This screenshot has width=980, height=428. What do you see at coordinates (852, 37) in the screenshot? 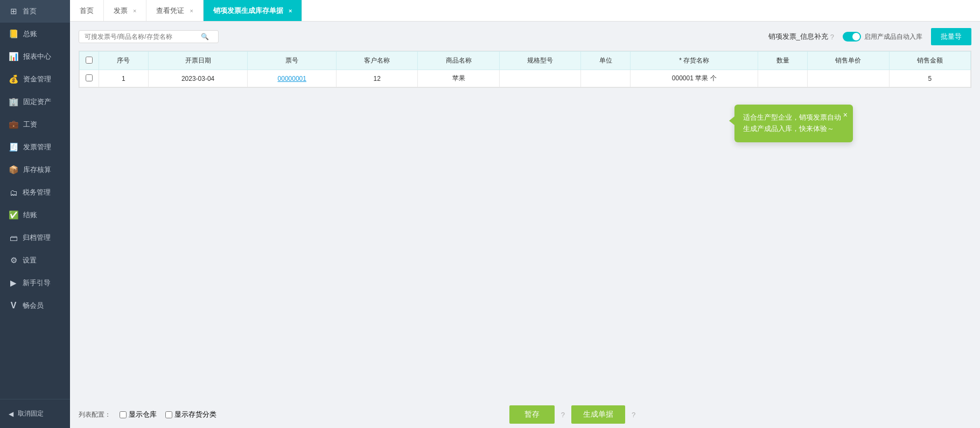
I see `auto-inbound-toggle` at bounding box center [852, 37].